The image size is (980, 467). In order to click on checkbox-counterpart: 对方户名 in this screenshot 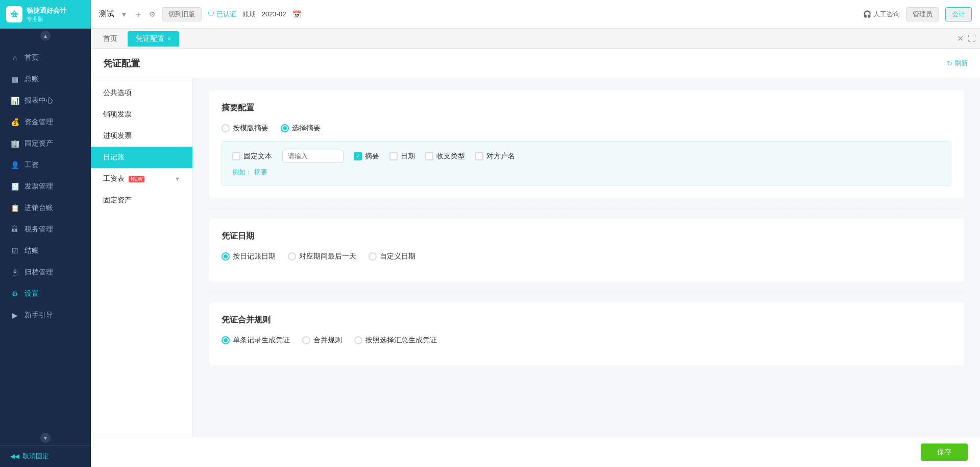, I will do `click(495, 156)`.